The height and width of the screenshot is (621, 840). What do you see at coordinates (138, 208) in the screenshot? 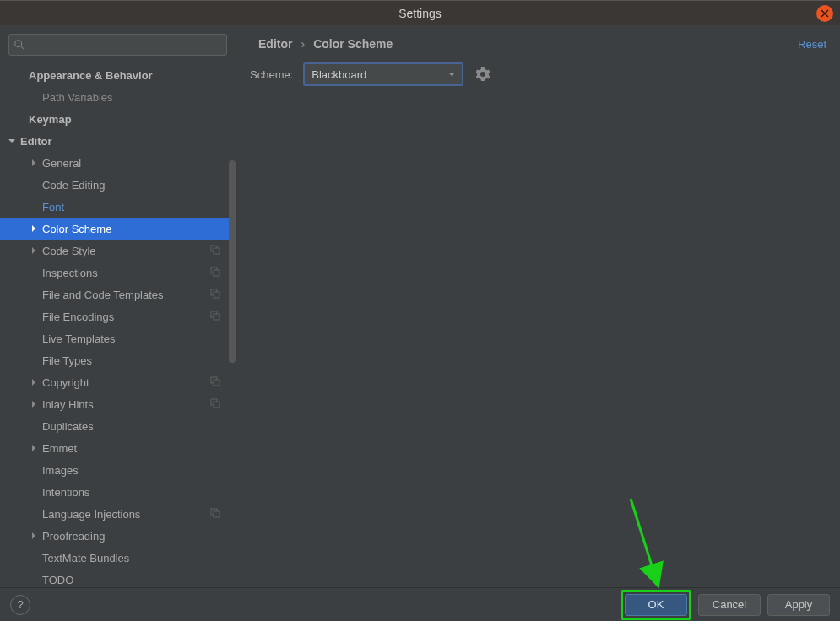
I see `tree-label: Font` at bounding box center [138, 208].